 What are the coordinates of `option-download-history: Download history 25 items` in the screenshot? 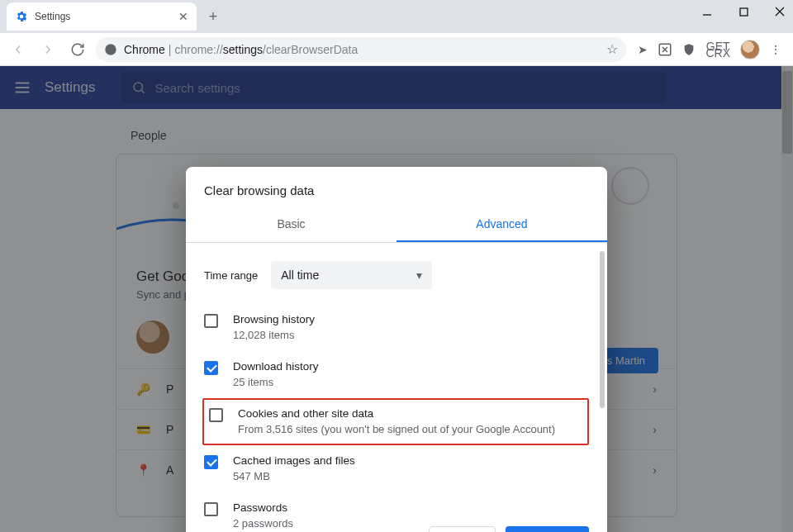 It's located at (396, 375).